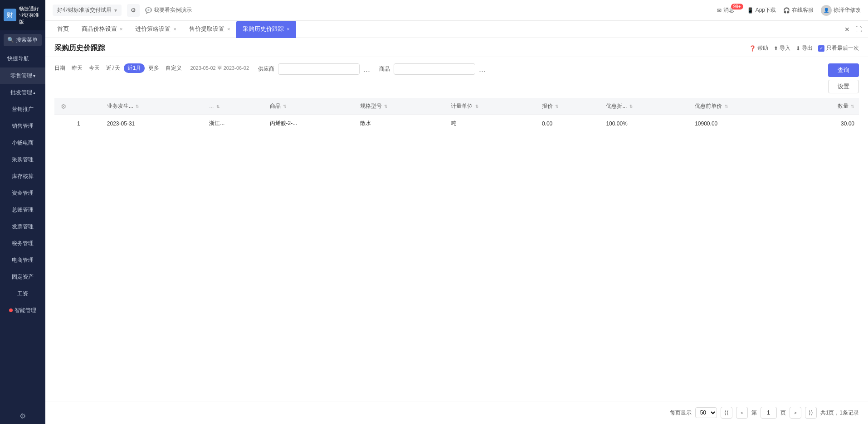 This screenshot has width=868, height=424. I want to click on page-title: 采购历史价跟踪, so click(80, 48).